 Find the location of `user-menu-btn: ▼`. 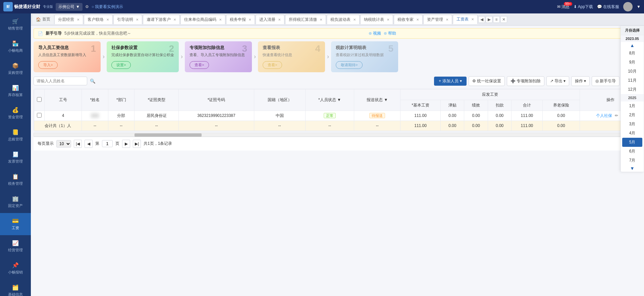

user-menu-btn: ▼ is located at coordinates (639, 7).